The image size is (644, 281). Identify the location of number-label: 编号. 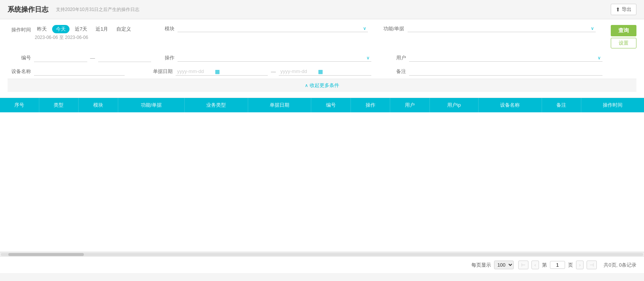
(21, 58).